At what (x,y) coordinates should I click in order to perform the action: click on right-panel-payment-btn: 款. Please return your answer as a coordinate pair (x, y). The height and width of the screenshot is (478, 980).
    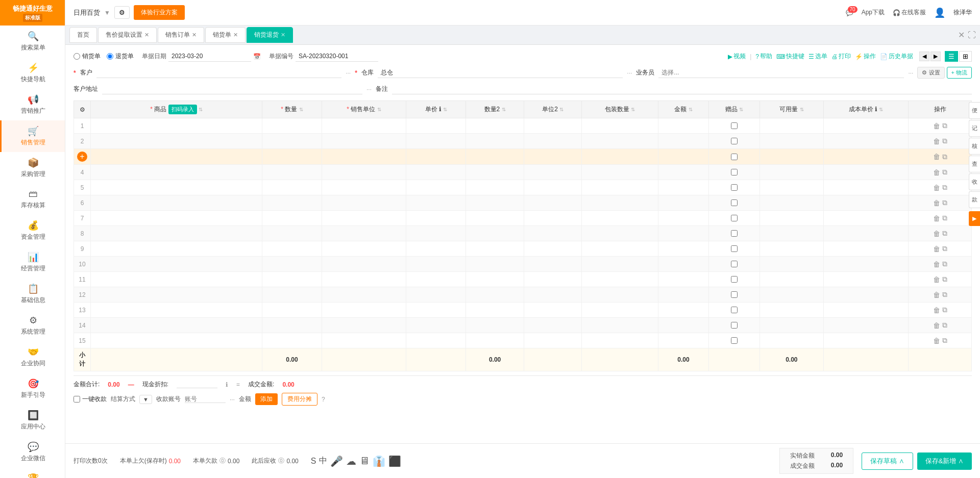
    Looking at the image, I should click on (974, 200).